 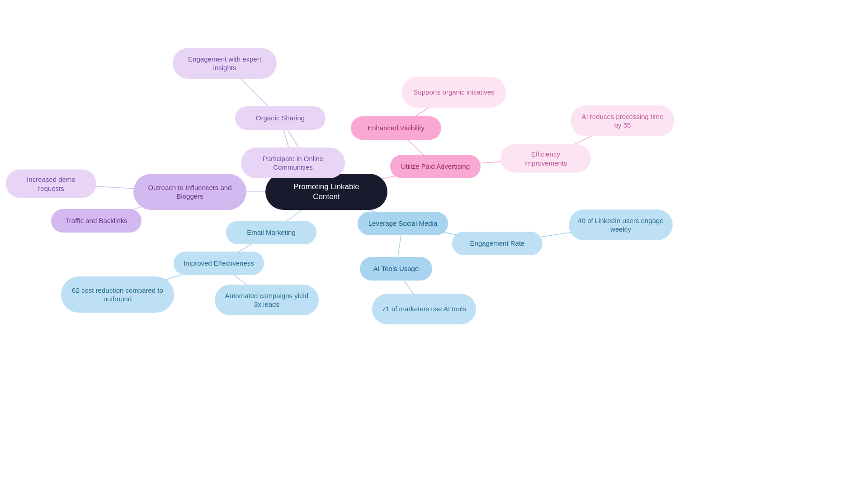 What do you see at coordinates (267, 300) in the screenshot?
I see `node-automated-campaigns: Automated campaigns yield 3x leads` at bounding box center [267, 300].